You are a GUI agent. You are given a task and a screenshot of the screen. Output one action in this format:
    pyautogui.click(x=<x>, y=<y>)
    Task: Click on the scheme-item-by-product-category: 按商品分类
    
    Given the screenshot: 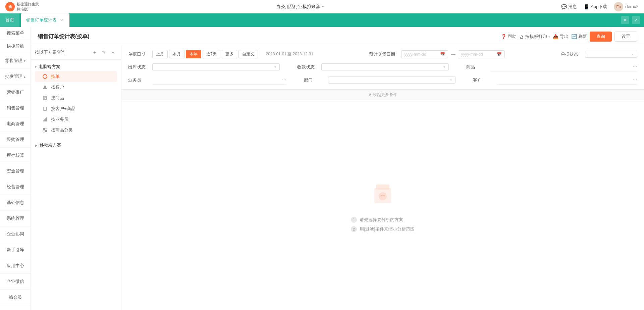 What is the action you would take?
    pyautogui.click(x=76, y=130)
    